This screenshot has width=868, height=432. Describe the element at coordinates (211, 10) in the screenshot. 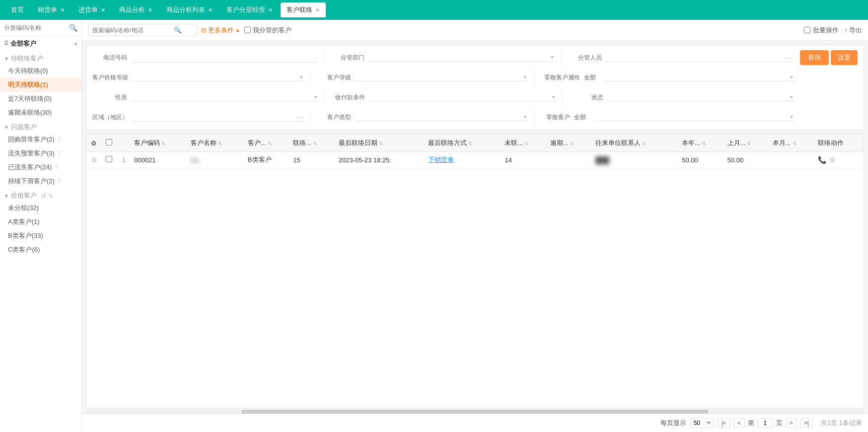

I see `nav-product-analysis-list-close: ✕` at that location.